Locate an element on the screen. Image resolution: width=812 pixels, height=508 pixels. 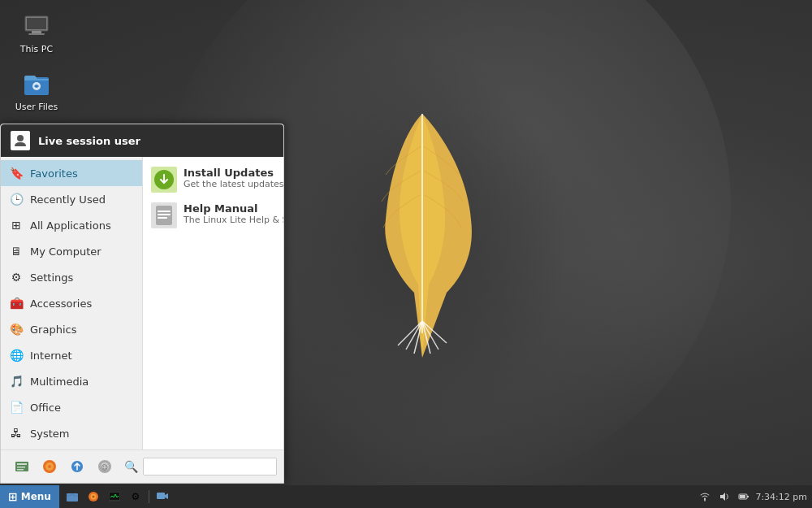
taskbar-right: 7:34:12 pm is located at coordinates (752, 497).